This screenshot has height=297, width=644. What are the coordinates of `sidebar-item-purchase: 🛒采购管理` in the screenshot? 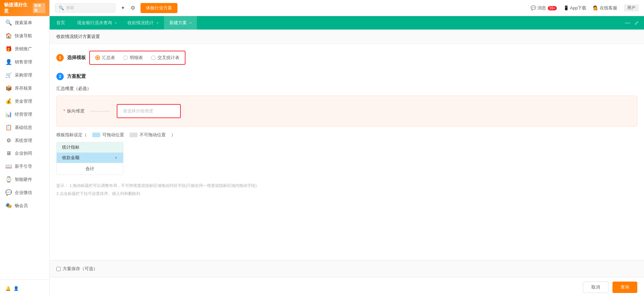 It's located at (25, 75).